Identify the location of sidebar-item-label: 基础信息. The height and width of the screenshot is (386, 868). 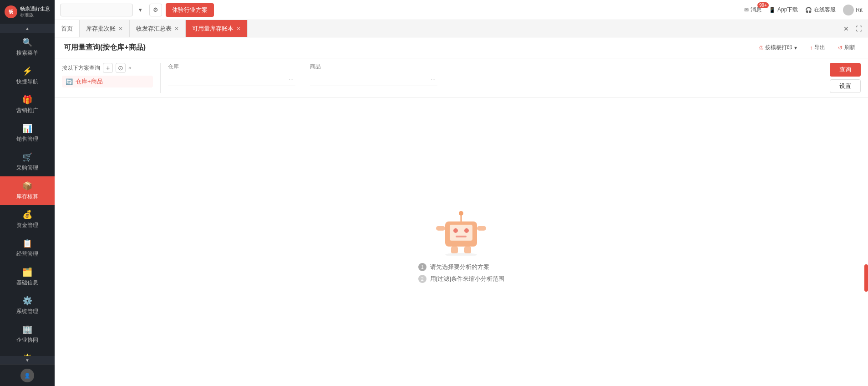
(27, 283).